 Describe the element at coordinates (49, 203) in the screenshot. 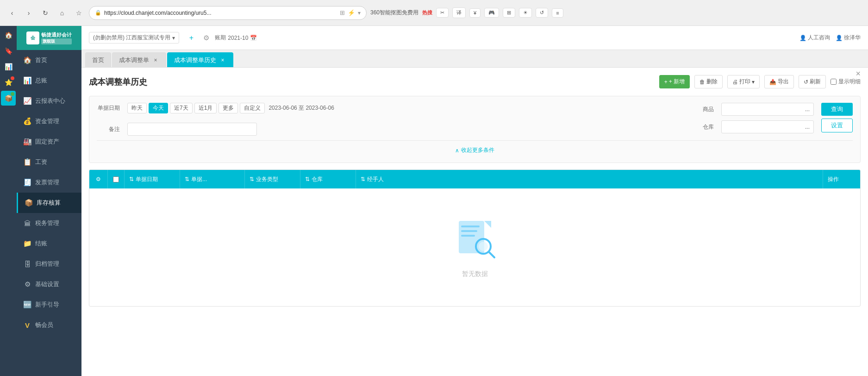

I see `sidebar-item-inventory: 📦 库存核算` at that location.